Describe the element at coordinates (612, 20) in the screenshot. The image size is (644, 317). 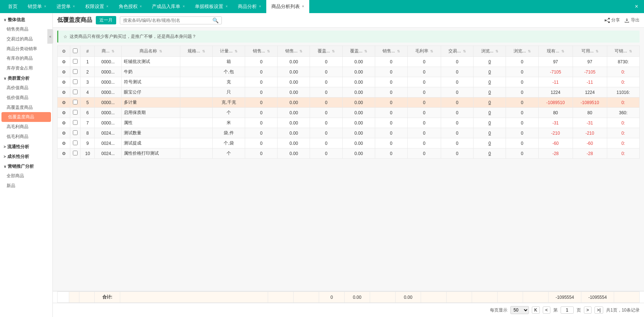
I see `share-button: 分享` at that location.